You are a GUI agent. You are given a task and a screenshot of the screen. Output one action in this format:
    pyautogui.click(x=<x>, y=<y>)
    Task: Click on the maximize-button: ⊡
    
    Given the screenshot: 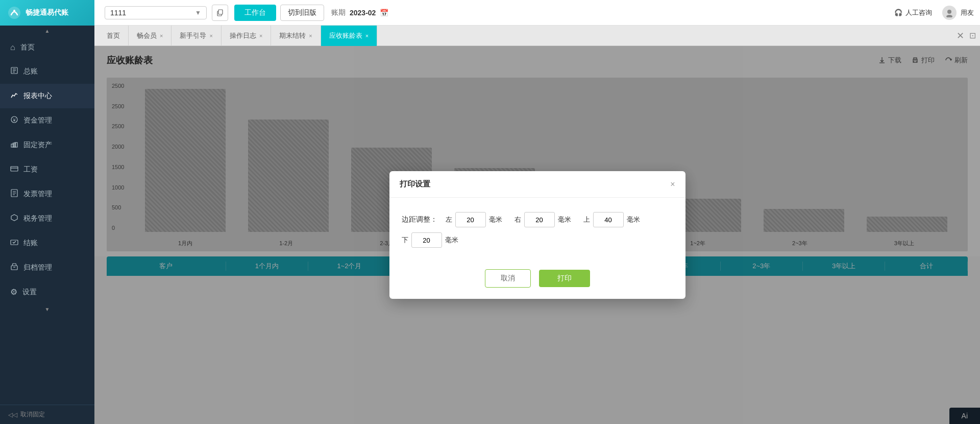 What is the action you would take?
    pyautogui.click(x=973, y=36)
    